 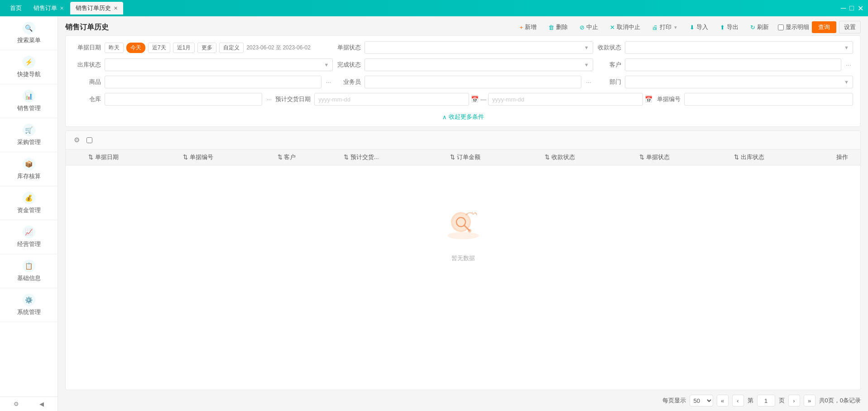 What do you see at coordinates (29, 404) in the screenshot?
I see `sidebar-bottom: ⚙ ◀` at bounding box center [29, 404].